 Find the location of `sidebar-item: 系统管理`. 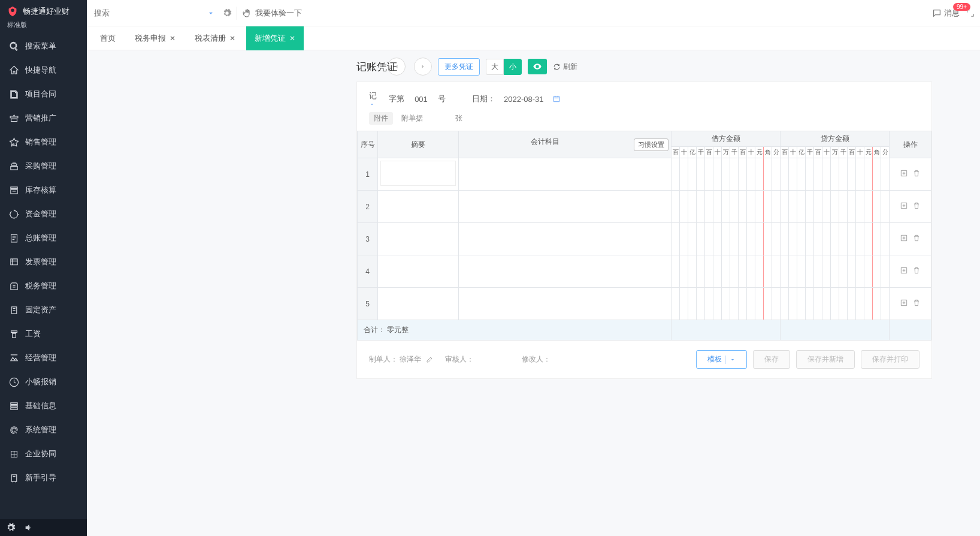

sidebar-item: 系统管理 is located at coordinates (43, 430).